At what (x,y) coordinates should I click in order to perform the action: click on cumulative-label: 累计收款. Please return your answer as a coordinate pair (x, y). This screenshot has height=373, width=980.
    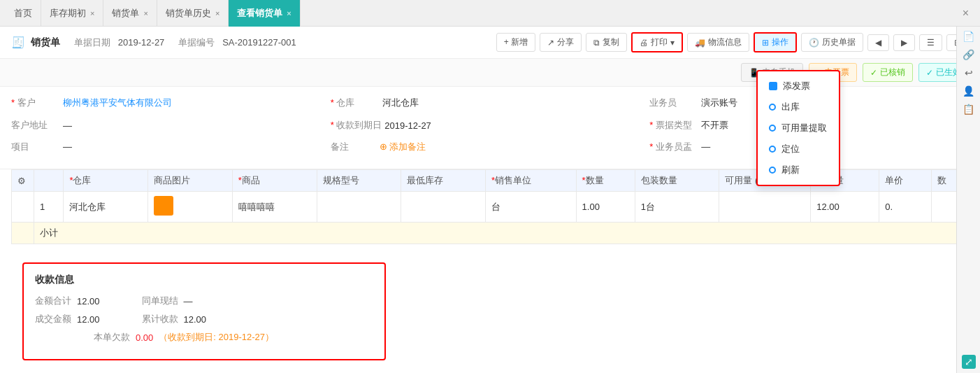
    Looking at the image, I should click on (160, 319).